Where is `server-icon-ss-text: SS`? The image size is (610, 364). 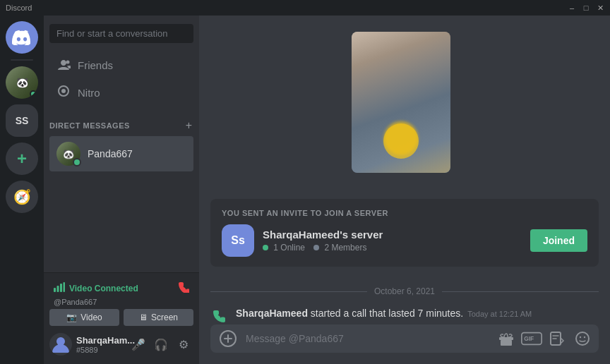
server-icon-ss-text: SS is located at coordinates (22, 121).